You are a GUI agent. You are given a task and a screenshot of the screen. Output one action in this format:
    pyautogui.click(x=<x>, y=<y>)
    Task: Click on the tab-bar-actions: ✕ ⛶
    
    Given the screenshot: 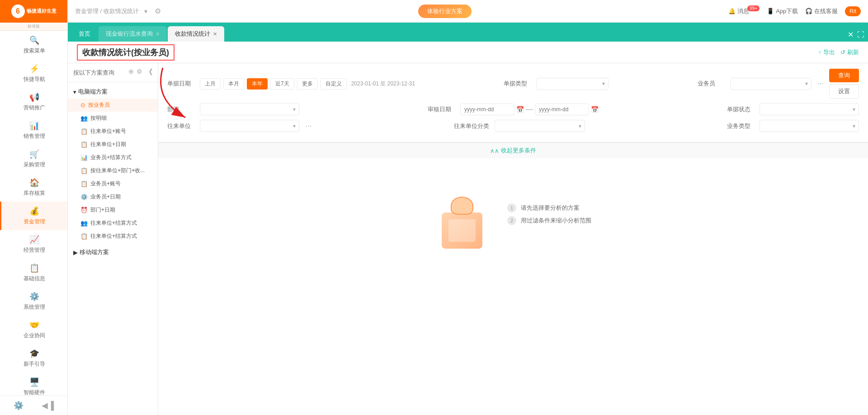 What is the action you would take?
    pyautogui.click(x=856, y=36)
    